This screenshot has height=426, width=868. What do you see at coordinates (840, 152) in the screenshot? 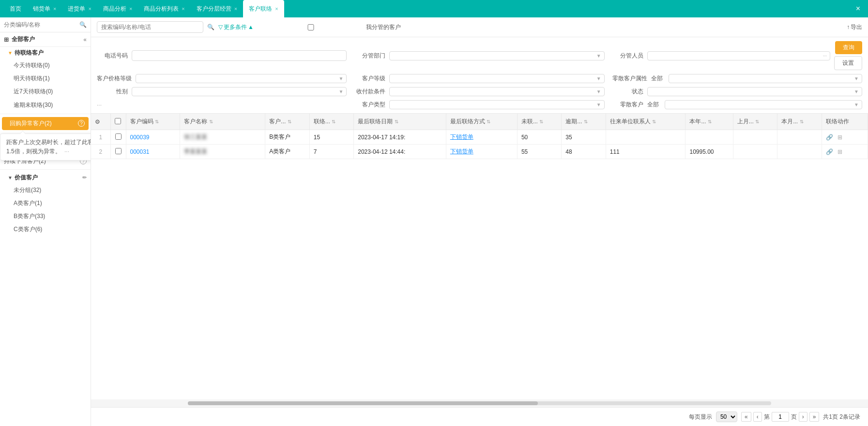
I see `row-2-grid-icon: ⊞` at bounding box center [840, 152].